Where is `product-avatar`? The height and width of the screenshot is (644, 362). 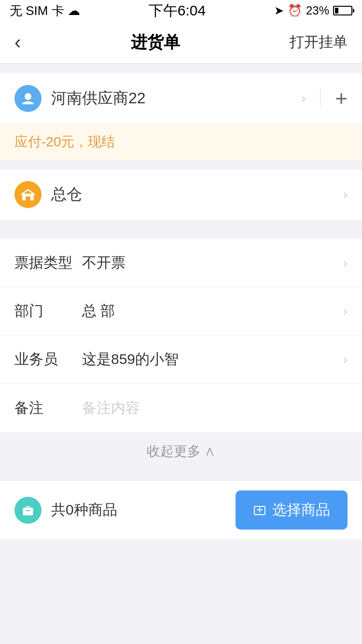
product-avatar is located at coordinates (28, 510).